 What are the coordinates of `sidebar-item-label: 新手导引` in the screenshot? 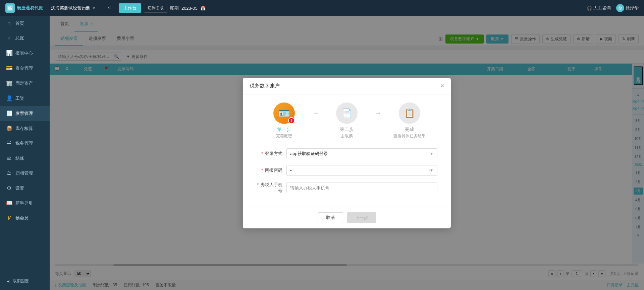 It's located at (24, 203).